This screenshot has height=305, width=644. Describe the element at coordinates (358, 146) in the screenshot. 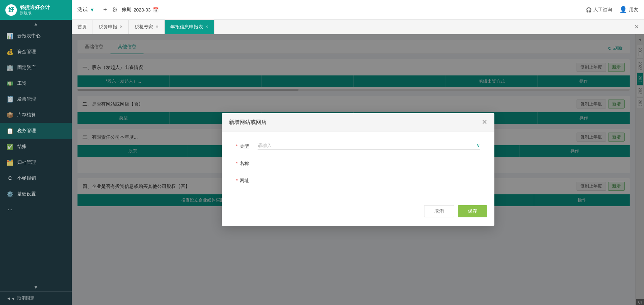

I see `form-field-type: * 类型 ∨` at that location.